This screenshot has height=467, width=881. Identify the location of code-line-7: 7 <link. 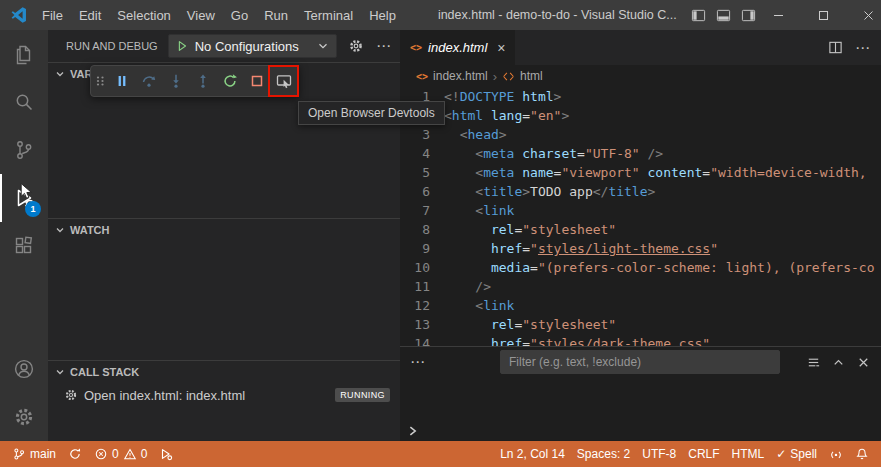
(640, 210).